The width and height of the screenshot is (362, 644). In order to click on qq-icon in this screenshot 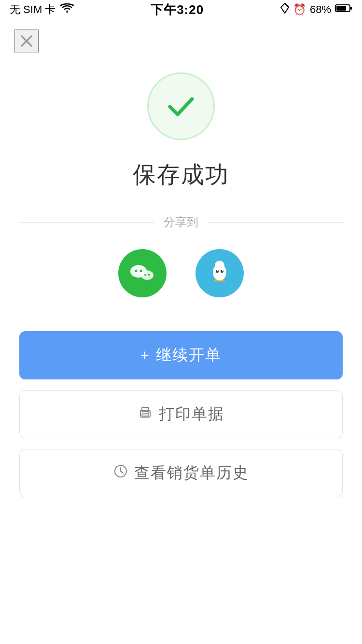, I will do `click(220, 273)`.